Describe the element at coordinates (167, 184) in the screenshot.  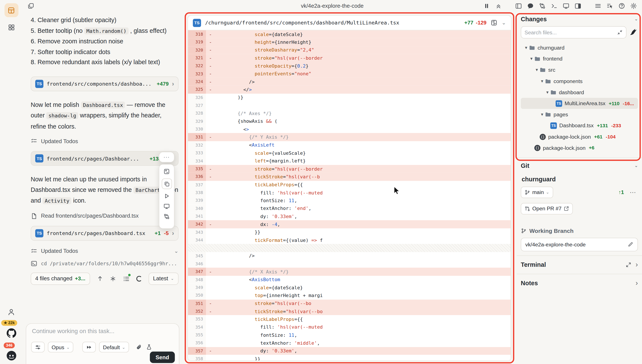
I see `copy-button` at that location.